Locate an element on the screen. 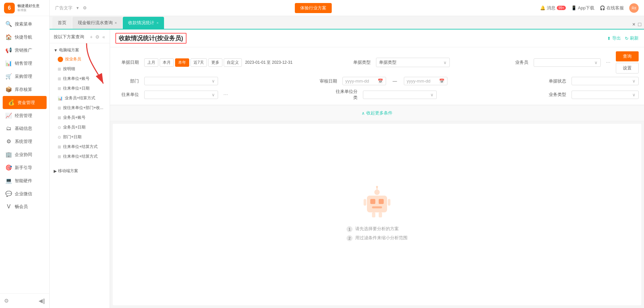 This screenshot has width=644, height=308. logo-icon: 6 is located at coordinates (9, 8).